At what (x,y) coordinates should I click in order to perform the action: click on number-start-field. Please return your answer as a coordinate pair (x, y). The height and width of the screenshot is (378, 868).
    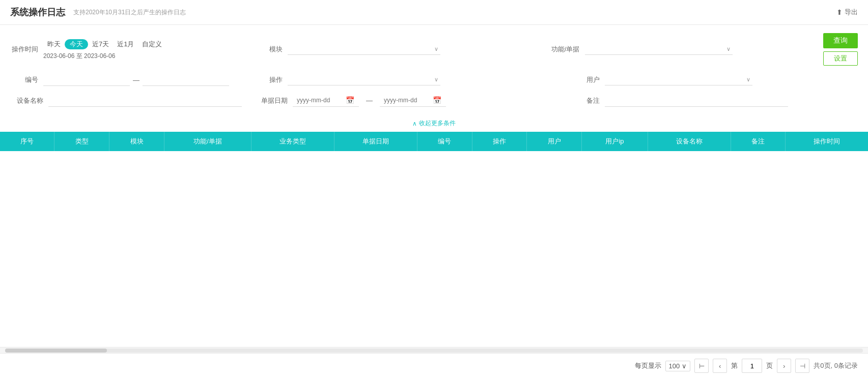
    Looking at the image, I should click on (87, 79).